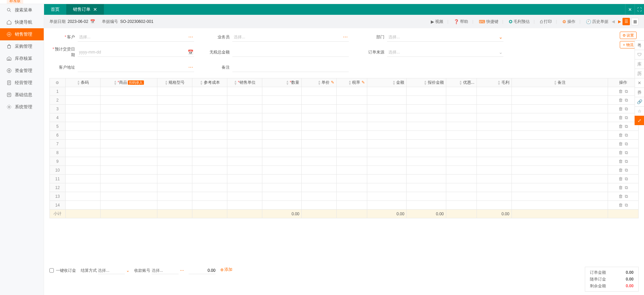  I want to click on view-list-icon: ☰, so click(626, 22).